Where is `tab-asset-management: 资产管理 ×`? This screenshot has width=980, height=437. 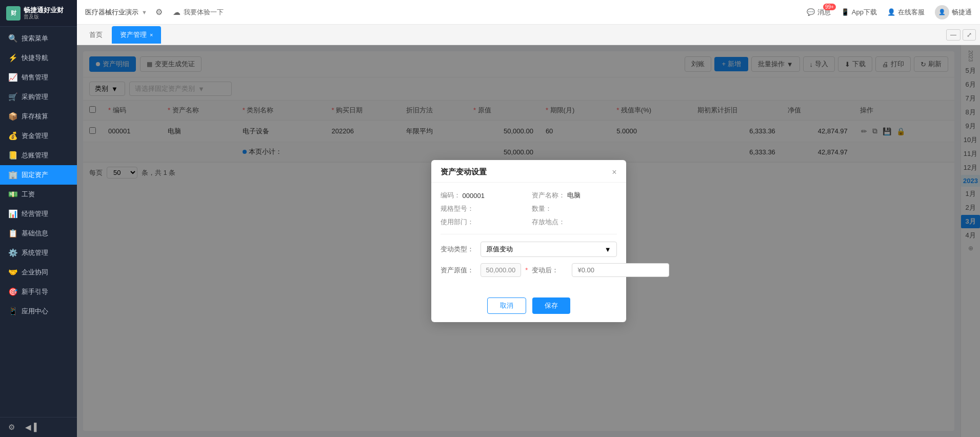
tab-asset-management: 资产管理 × is located at coordinates (136, 35).